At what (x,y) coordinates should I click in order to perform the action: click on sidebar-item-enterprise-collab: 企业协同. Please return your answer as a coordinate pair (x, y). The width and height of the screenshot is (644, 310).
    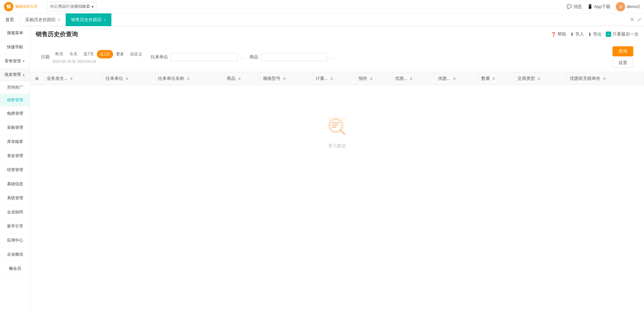
    Looking at the image, I should click on (15, 212).